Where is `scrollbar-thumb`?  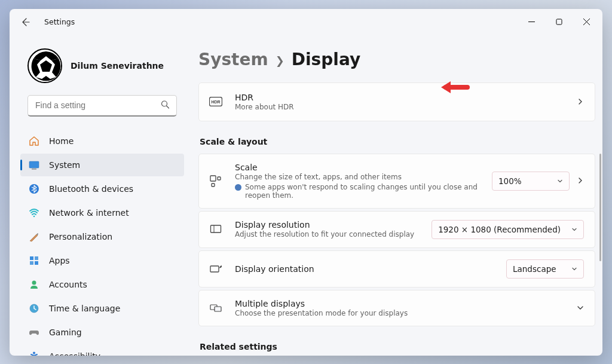
scrollbar-thumb is located at coordinates (600, 207).